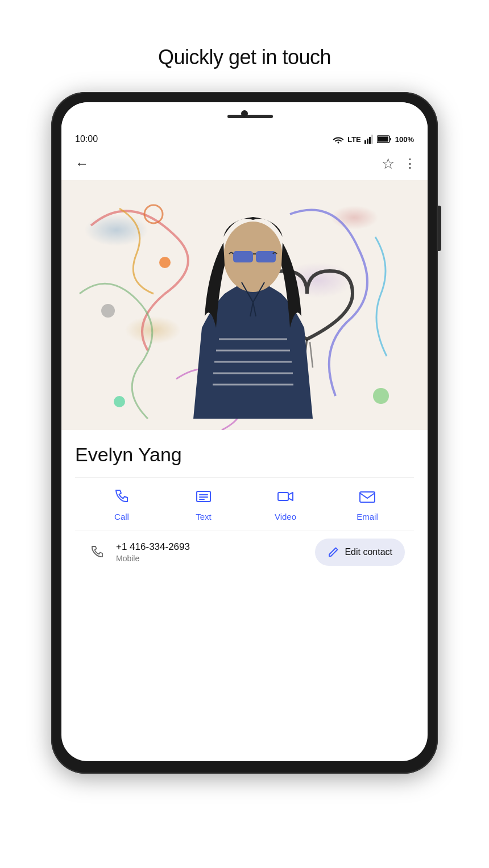 The image size is (489, 868). I want to click on status-time: 10:00, so click(86, 139).